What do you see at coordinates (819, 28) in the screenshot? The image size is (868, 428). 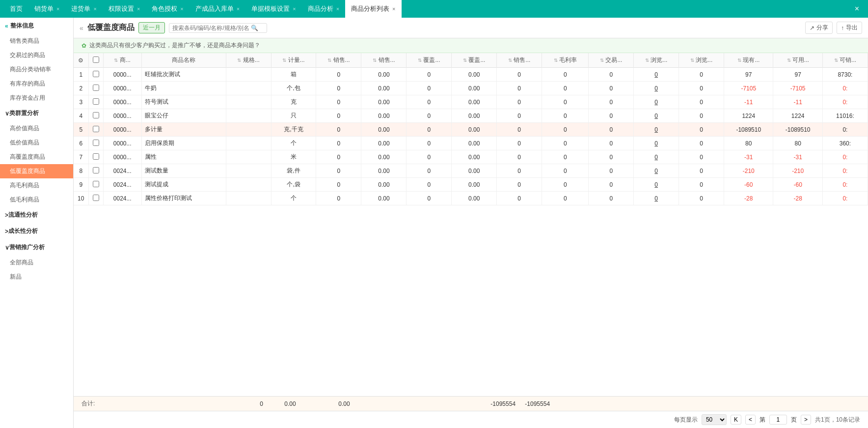 I see `share-button: ↗ 分享` at bounding box center [819, 28].